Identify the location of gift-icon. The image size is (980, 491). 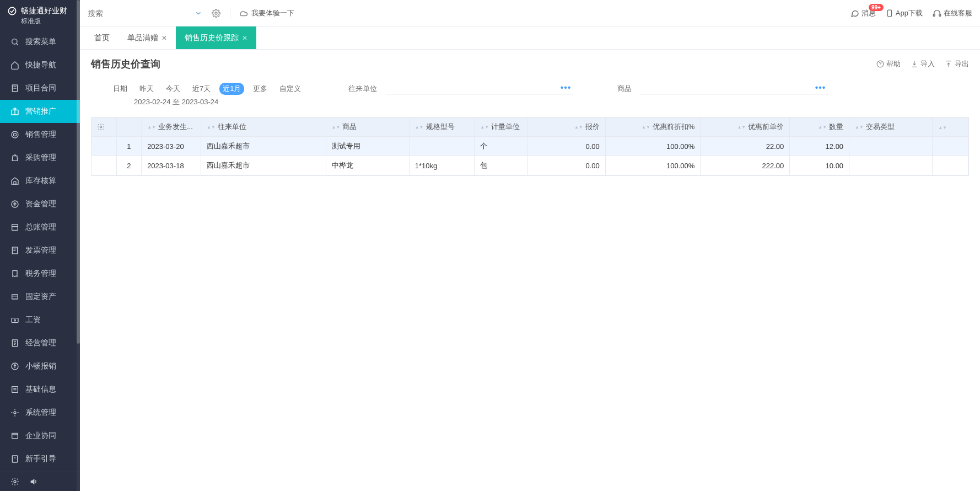
(15, 111).